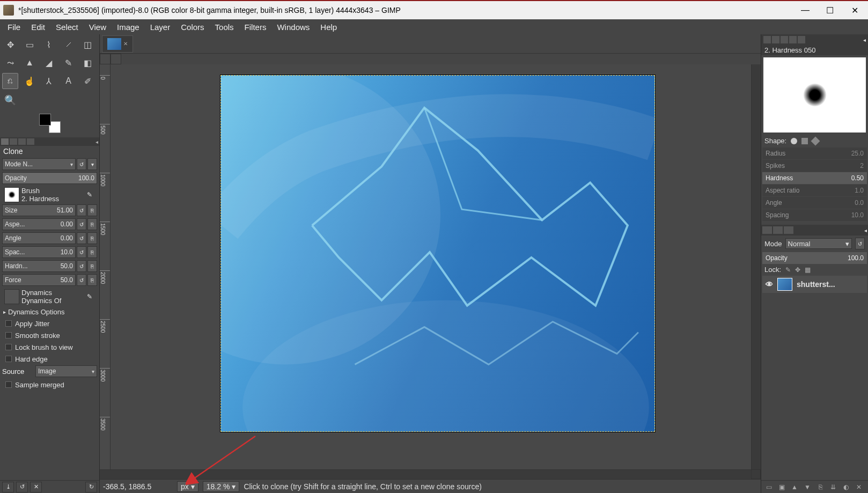  What do you see at coordinates (30, 63) in the screenshot?
I see `bucket-fill-tool: ▲` at bounding box center [30, 63].